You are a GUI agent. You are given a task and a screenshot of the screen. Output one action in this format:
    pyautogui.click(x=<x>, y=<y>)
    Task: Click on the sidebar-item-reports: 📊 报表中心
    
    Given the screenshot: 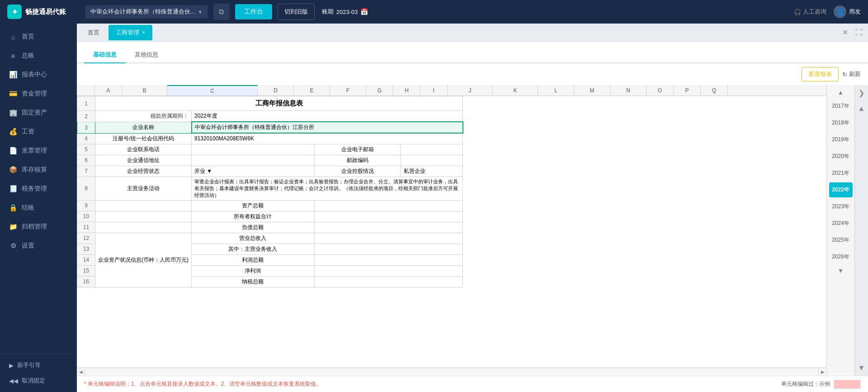 What is the action you would take?
    pyautogui.click(x=38, y=75)
    